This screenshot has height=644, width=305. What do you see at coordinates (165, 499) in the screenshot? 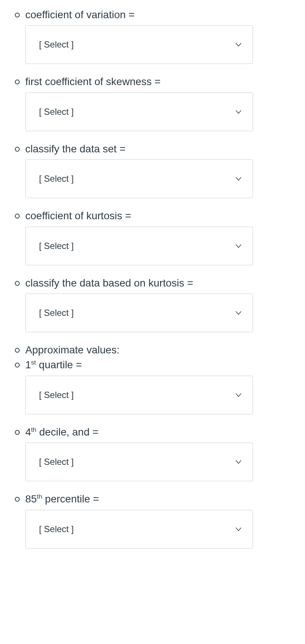
I see `item-label: 85th percentile =` at bounding box center [165, 499].